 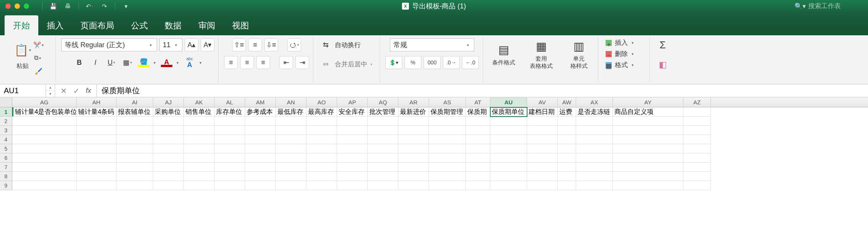 I want to click on cell: 保质期单位, so click(x=509, y=112).